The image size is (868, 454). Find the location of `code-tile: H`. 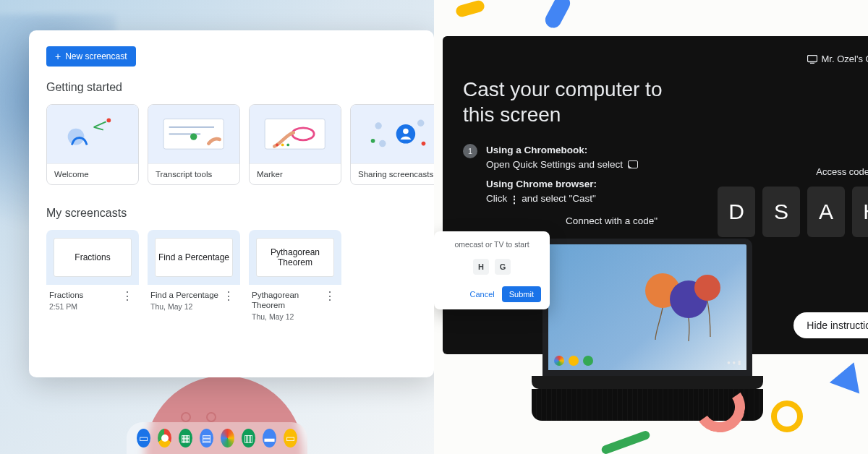

code-tile: H is located at coordinates (860, 212).